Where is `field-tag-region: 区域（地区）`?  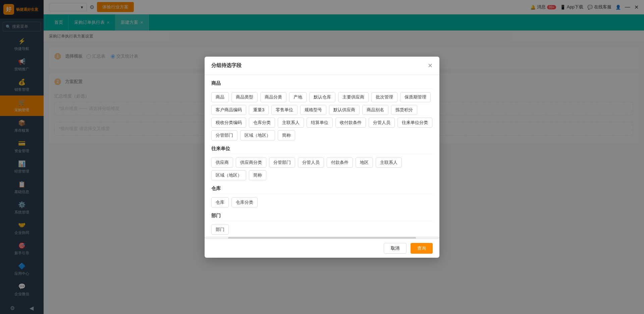 field-tag-region: 区域（地区） is located at coordinates (258, 135).